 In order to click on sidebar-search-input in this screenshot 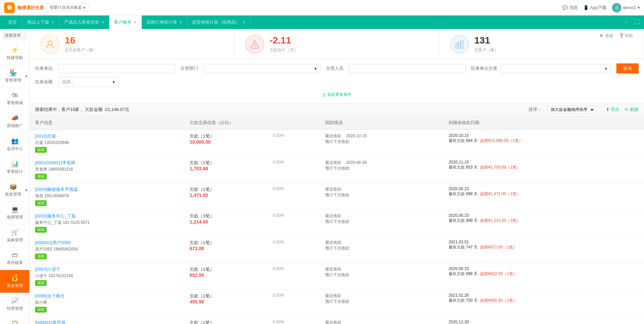, I will do `click(15, 35)`.